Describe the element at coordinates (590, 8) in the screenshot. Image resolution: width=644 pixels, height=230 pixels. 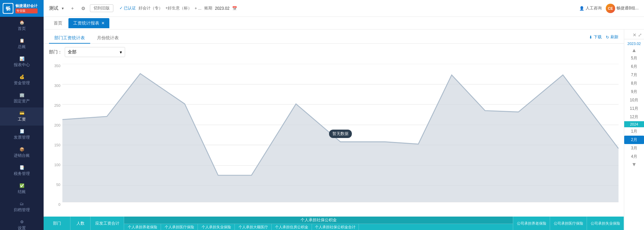
I see `help-button: 👤 人工咨询` at that location.